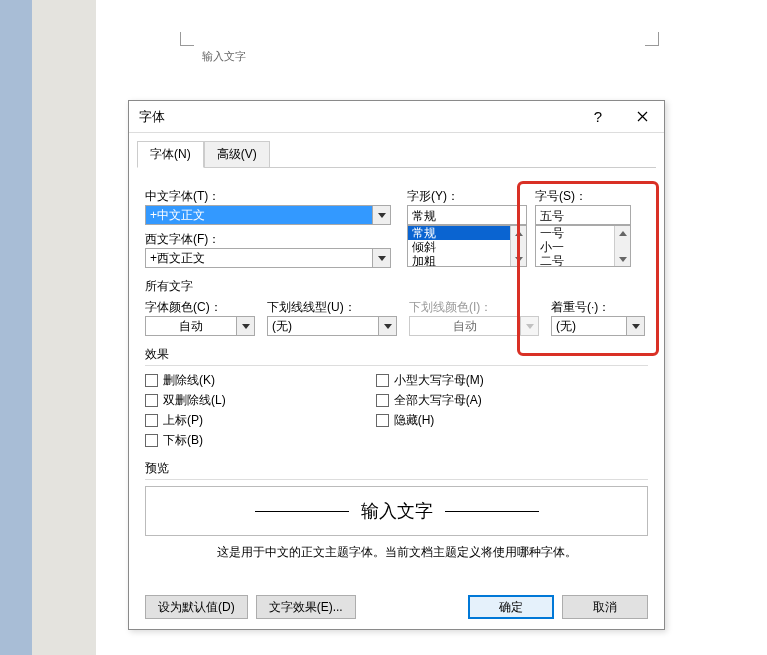 This screenshot has height=655, width=767. I want to click on chk-strike: 删除线(K), so click(186, 380).